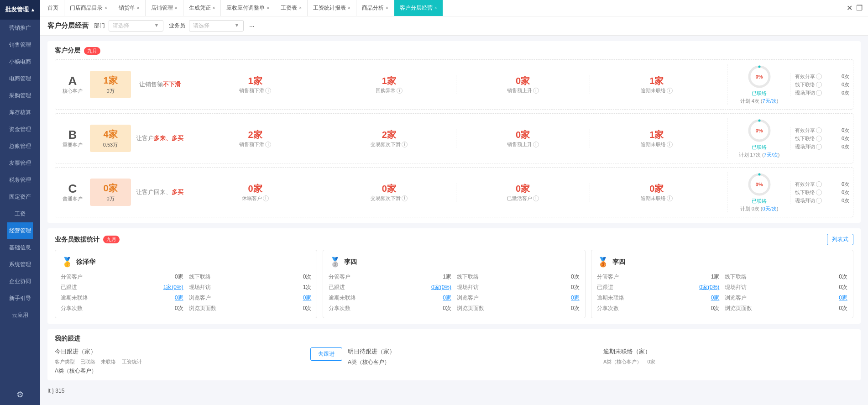 The width and height of the screenshot is (868, 405). I want to click on window-close-icon: ✕, so click(850, 8).